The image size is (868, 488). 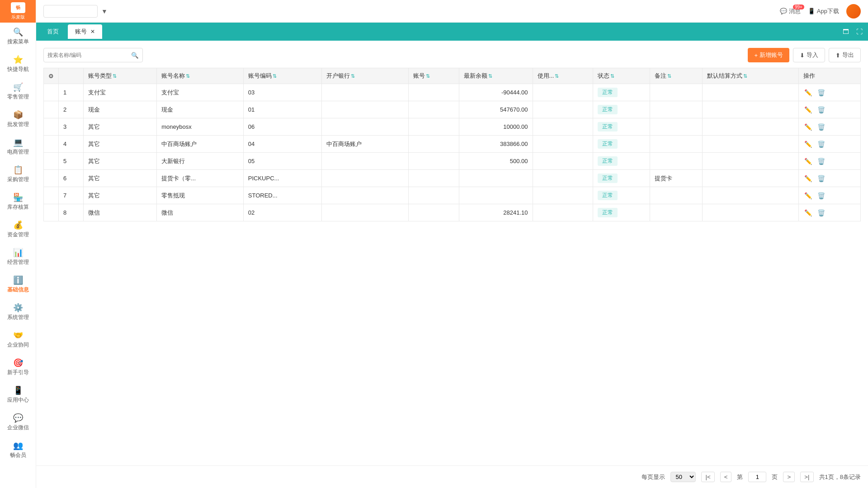 I want to click on th-bank: 开户银行⇅, so click(x=365, y=76).